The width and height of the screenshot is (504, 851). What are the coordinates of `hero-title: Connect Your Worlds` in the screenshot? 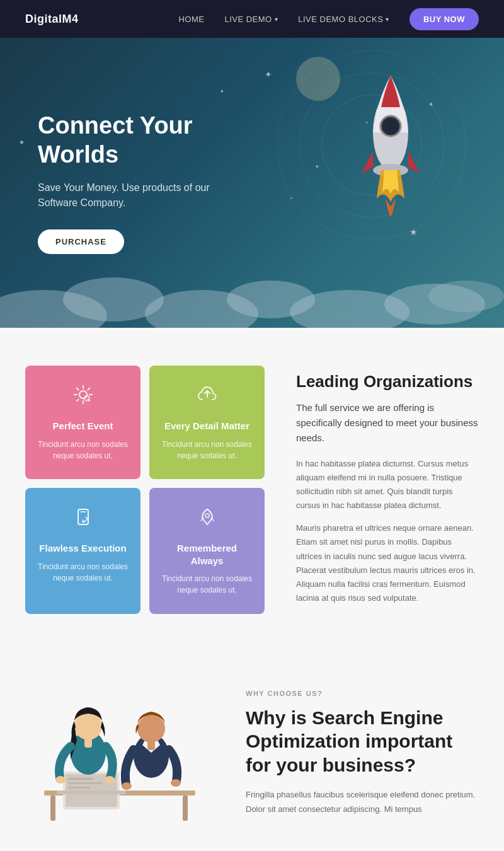 It's located at (132, 140).